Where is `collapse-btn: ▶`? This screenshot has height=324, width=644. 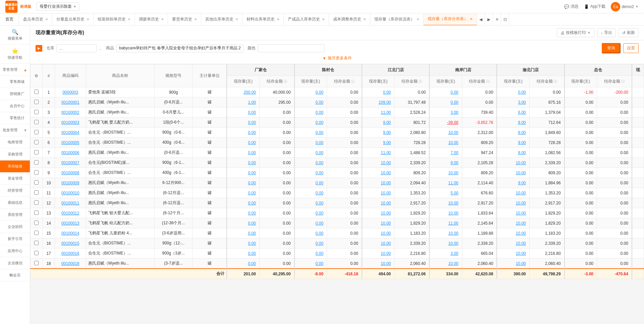 collapse-btn: ▶ is located at coordinates (39, 48).